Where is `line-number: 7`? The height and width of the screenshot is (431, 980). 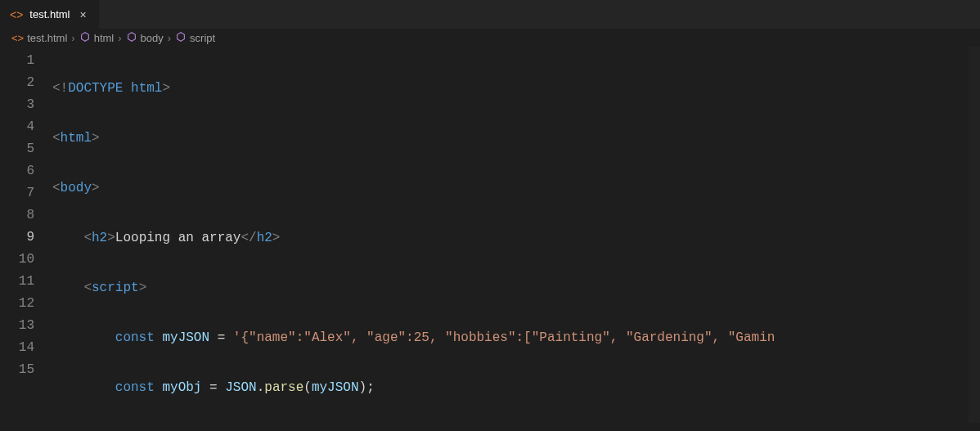 line-number: 7 is located at coordinates (17, 193).